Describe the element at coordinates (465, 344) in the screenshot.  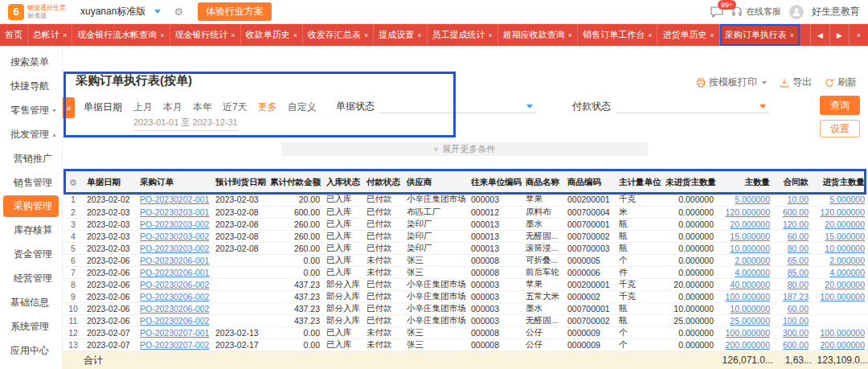
I see `table-row: 132023-02-07PO-20230207-0022023-02-170.0…` at that location.